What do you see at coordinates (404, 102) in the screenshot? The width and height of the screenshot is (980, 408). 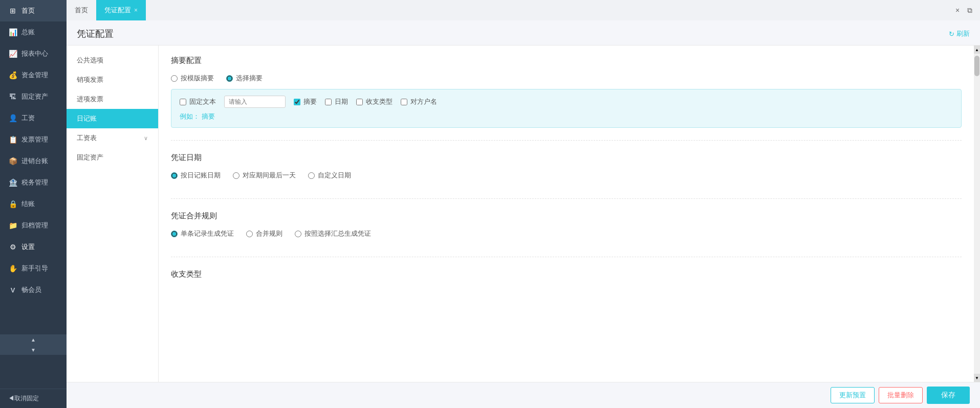 I see `checkbox-counterpart-input` at bounding box center [404, 102].